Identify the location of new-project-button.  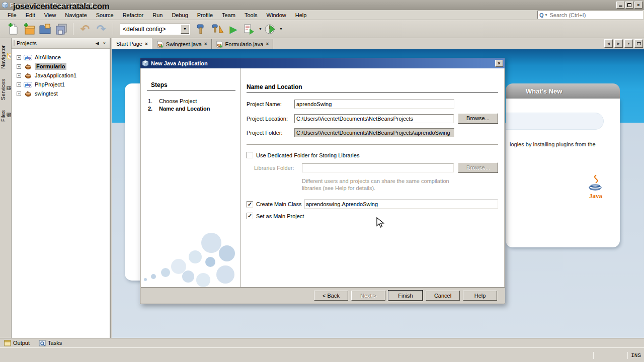
(29, 29).